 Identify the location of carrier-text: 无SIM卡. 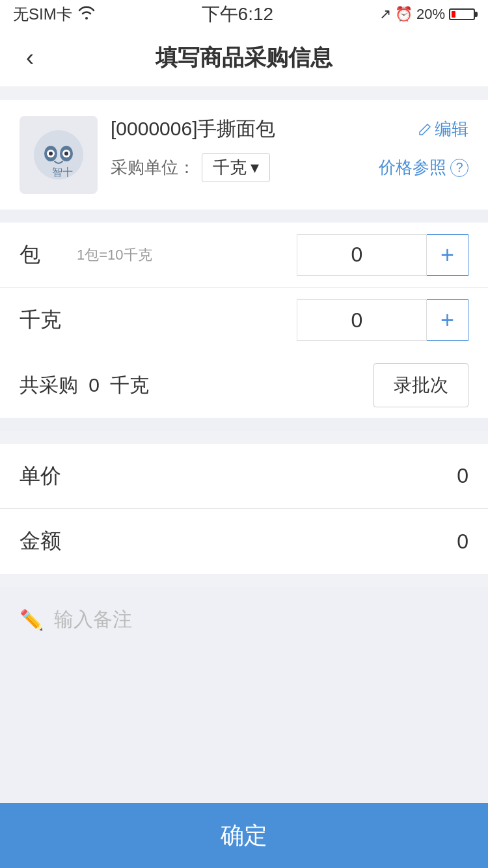
(43, 14).